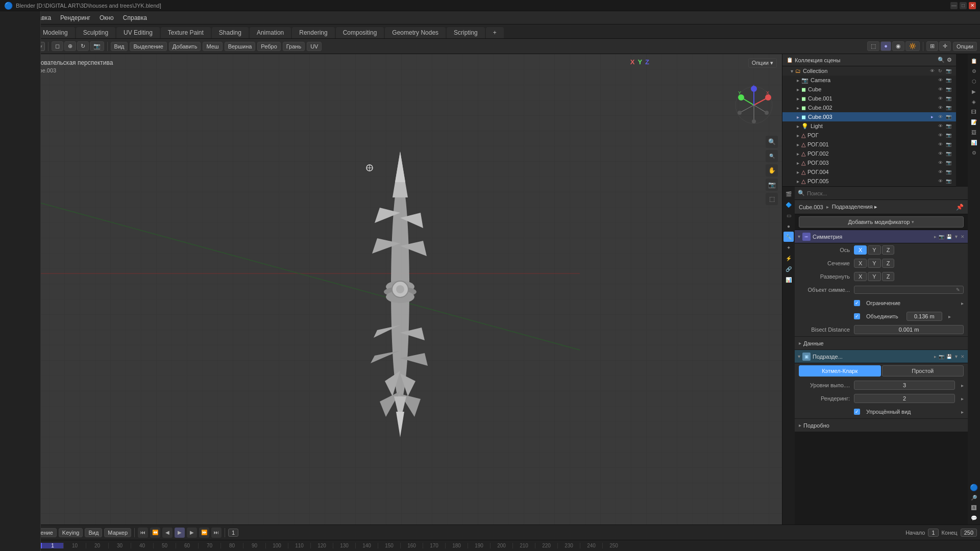 Image resolution: width=980 pixels, height=551 pixels. I want to click on simplified-checkbox: ✓, so click(857, 412).